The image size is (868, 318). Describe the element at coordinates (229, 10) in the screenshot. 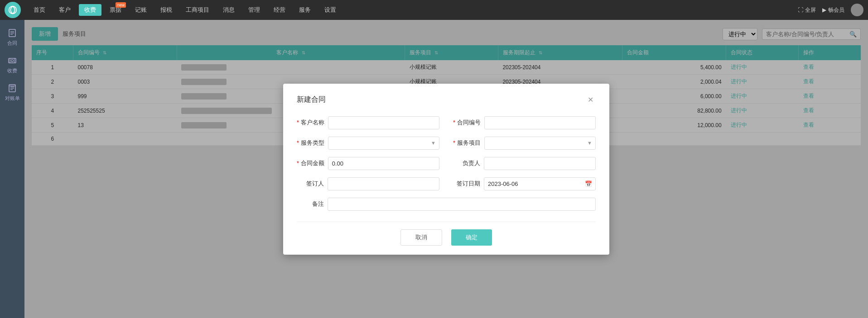

I see `nav-item-xiaoxi: 消息` at that location.